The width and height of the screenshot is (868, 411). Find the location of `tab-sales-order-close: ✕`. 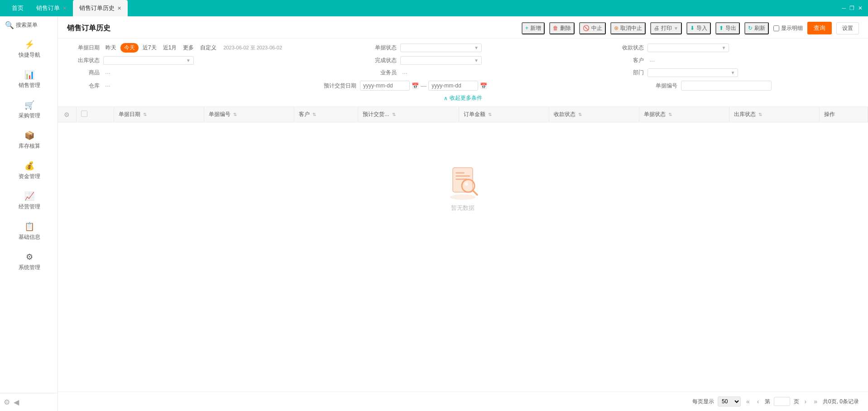

tab-sales-order-close: ✕ is located at coordinates (64, 8).